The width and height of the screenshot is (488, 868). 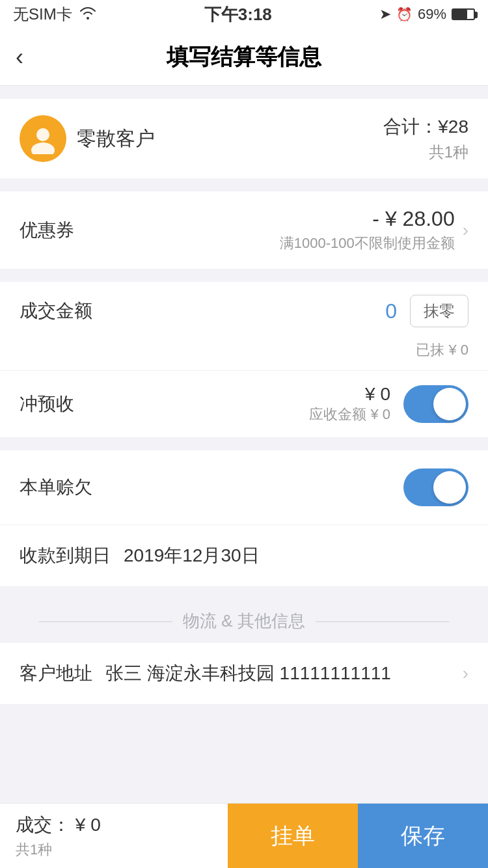 I want to click on status-bar: 无SIM卡 下午3:18 ➤ ⏰ 69%, so click(x=244, y=14).